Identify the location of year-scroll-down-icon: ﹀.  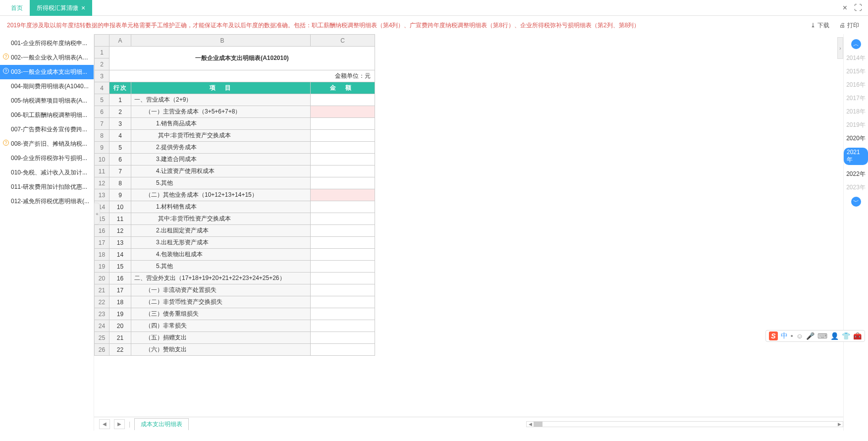
(856, 202).